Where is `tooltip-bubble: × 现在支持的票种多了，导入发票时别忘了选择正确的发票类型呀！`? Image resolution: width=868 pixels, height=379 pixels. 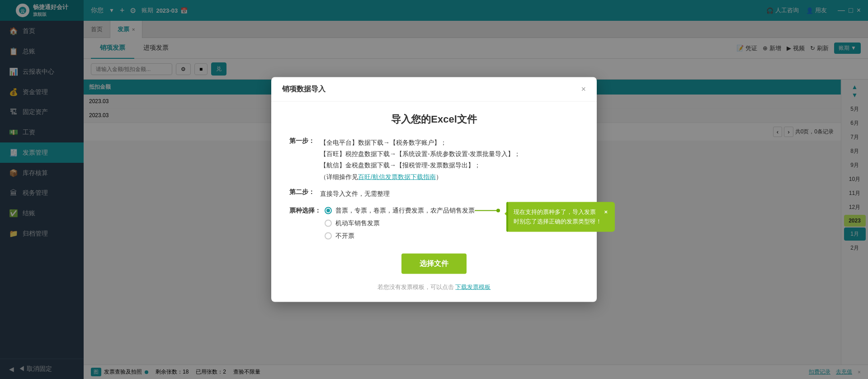 tooltip-bubble: × 现在支持的票种多了，导入发票时别忘了选择正确的发票类型呀！ is located at coordinates (561, 217).